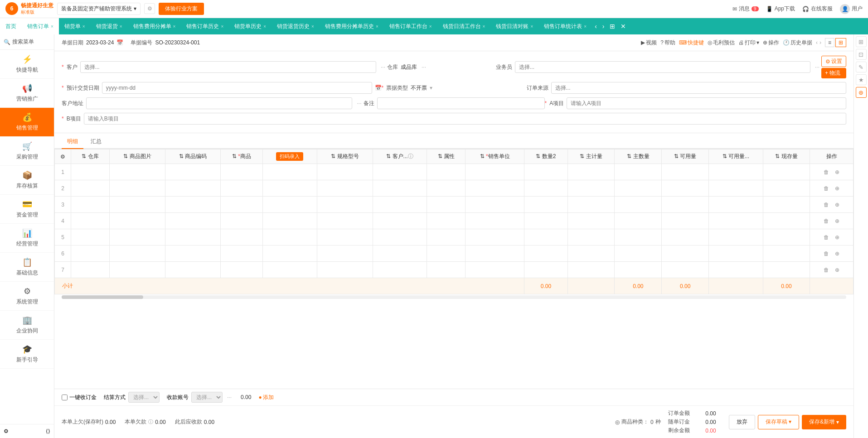 The height and width of the screenshot is (438, 868). Describe the element at coordinates (495, 172) in the screenshot. I see `row-1-sales-unit` at that location.